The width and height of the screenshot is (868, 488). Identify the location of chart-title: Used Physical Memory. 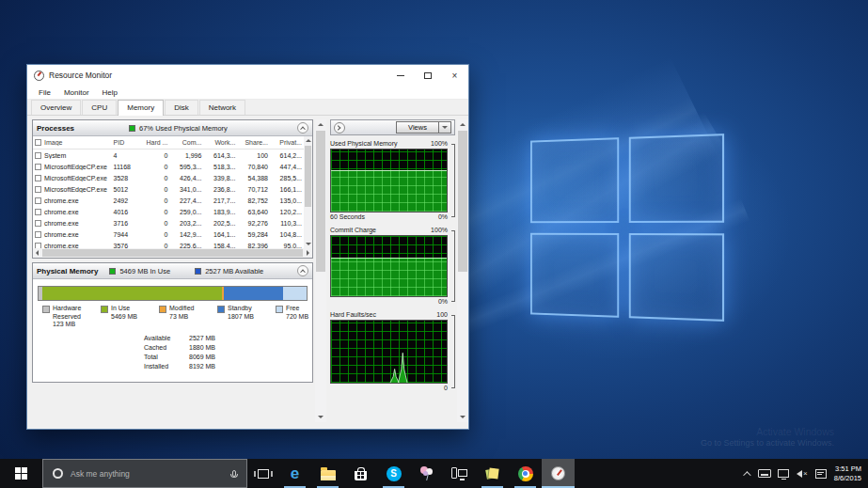
(364, 144).